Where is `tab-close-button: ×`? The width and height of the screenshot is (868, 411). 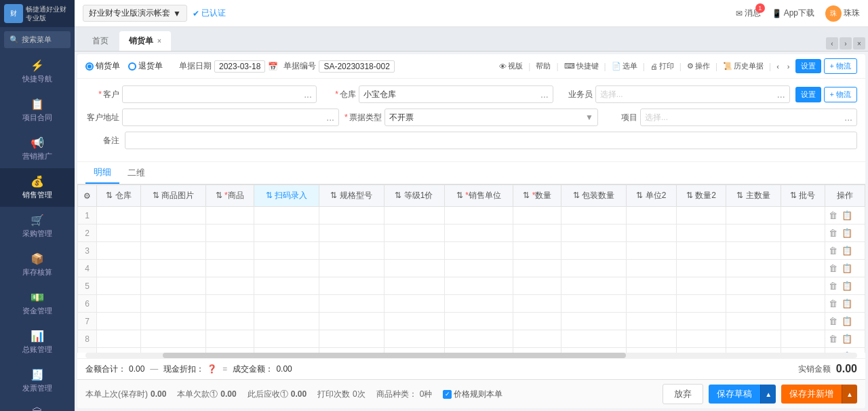
tab-close-button: × is located at coordinates (159, 41).